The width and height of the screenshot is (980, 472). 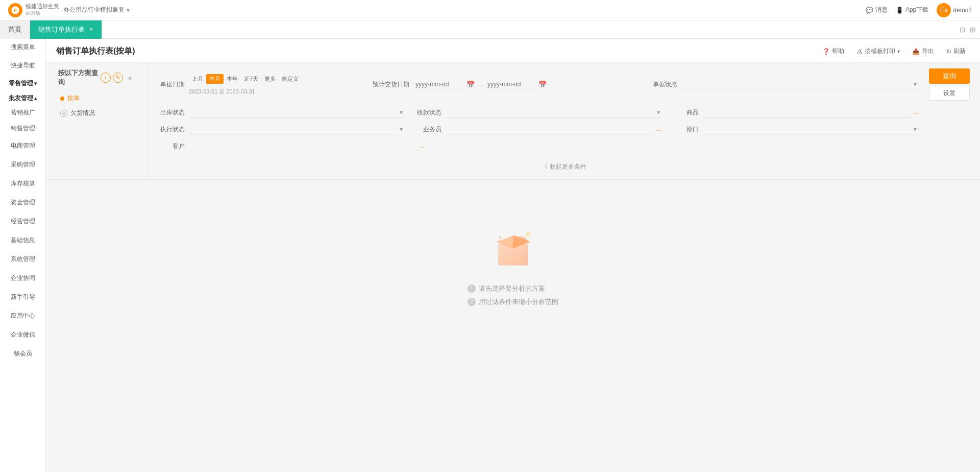 What do you see at coordinates (22, 48) in the screenshot?
I see `sidebar-search: 搜索菜单` at bounding box center [22, 48].